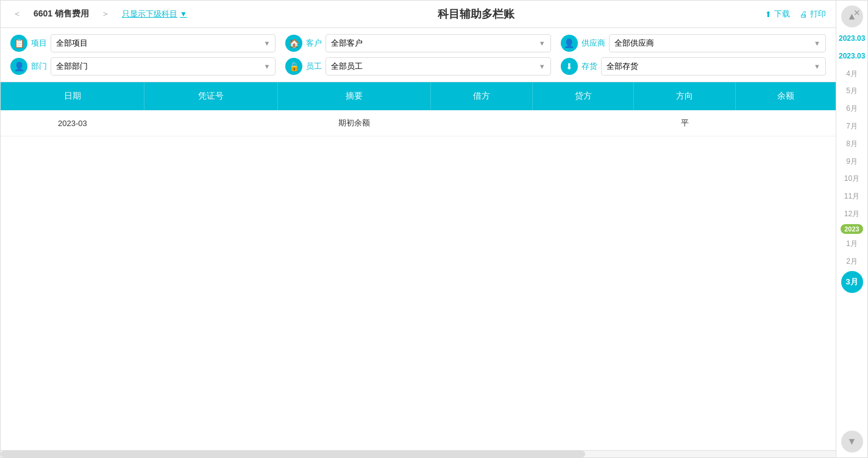 The width and height of the screenshot is (868, 458). What do you see at coordinates (418, 43) in the screenshot?
I see `filter-row-1: 📋 项目 全部项目 ▼ 🏠 客户 全部客户 ▼` at bounding box center [418, 43].